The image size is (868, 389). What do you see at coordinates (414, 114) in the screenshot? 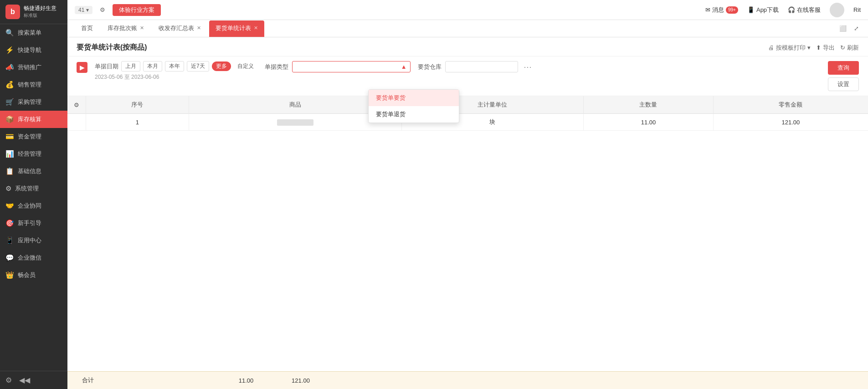
I see `dropdown-item-order-return: 要货单退货` at bounding box center [414, 114].